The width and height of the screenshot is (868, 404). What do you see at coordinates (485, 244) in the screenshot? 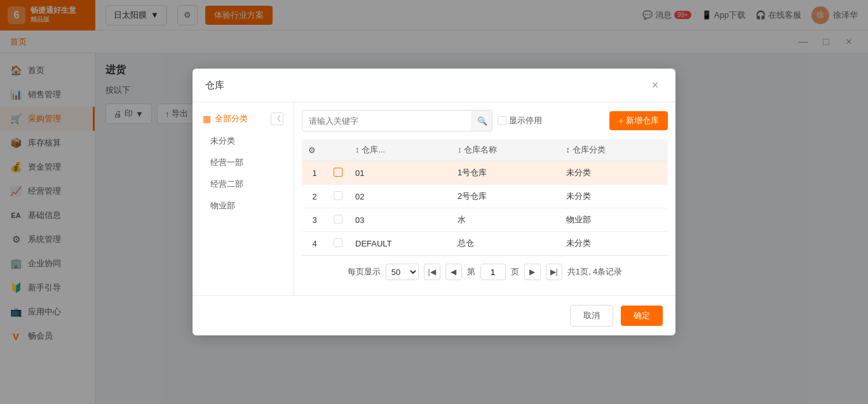
I see `table-row: 4 DEFAULT 总仓 未分类` at bounding box center [485, 244].